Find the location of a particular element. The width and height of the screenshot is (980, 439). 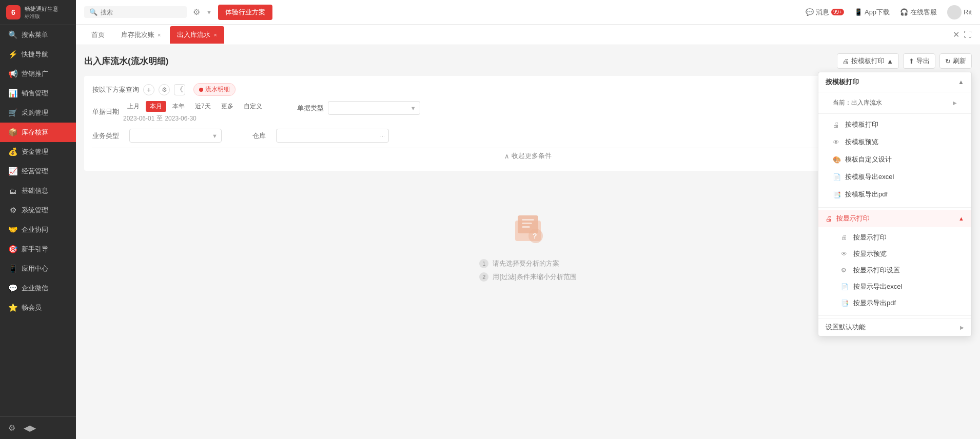

message-button: 💬 消息 99+ is located at coordinates (825, 12).